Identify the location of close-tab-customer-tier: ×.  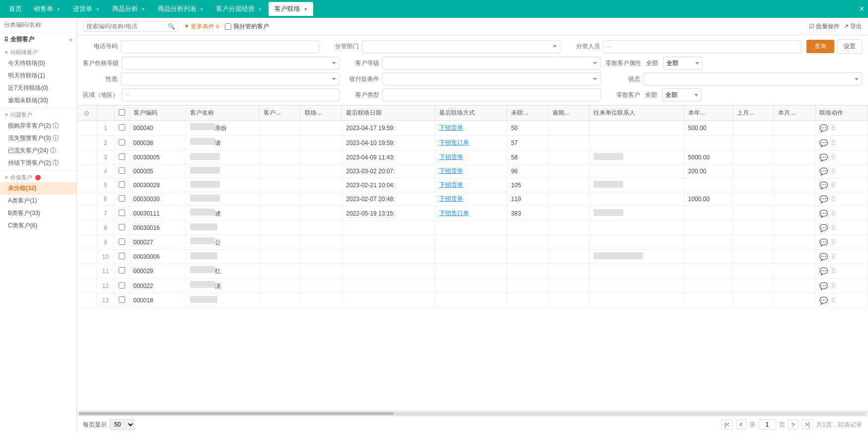
(260, 9).